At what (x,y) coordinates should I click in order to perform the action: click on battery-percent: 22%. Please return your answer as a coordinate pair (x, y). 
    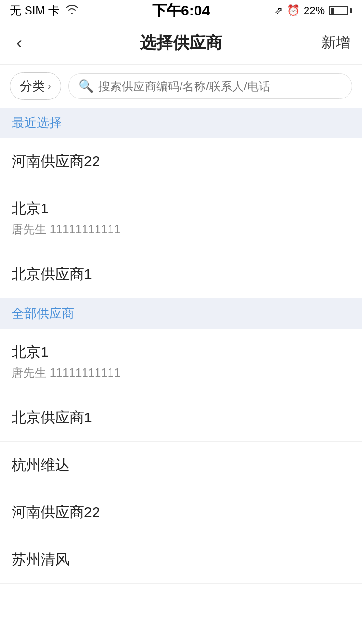
    Looking at the image, I should click on (314, 11).